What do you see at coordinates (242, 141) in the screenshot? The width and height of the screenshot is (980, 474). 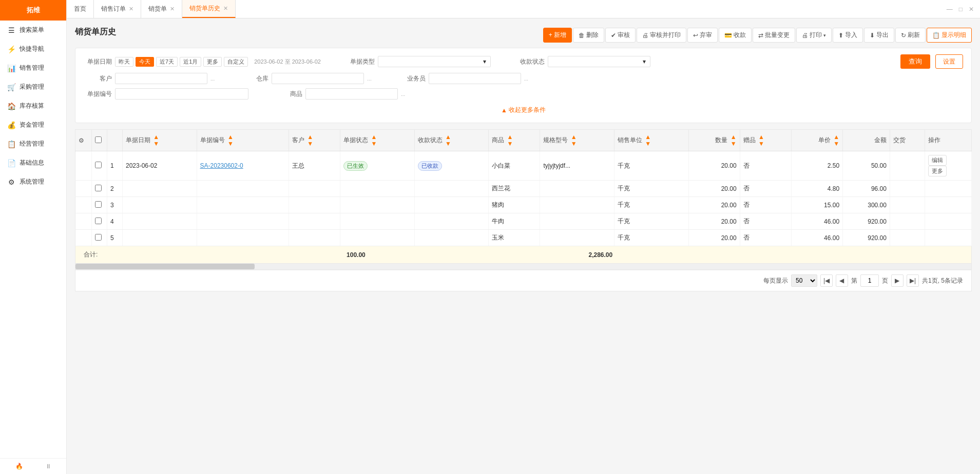 I see `th-doc-number: 单据编号 ▲▼` at bounding box center [242, 141].